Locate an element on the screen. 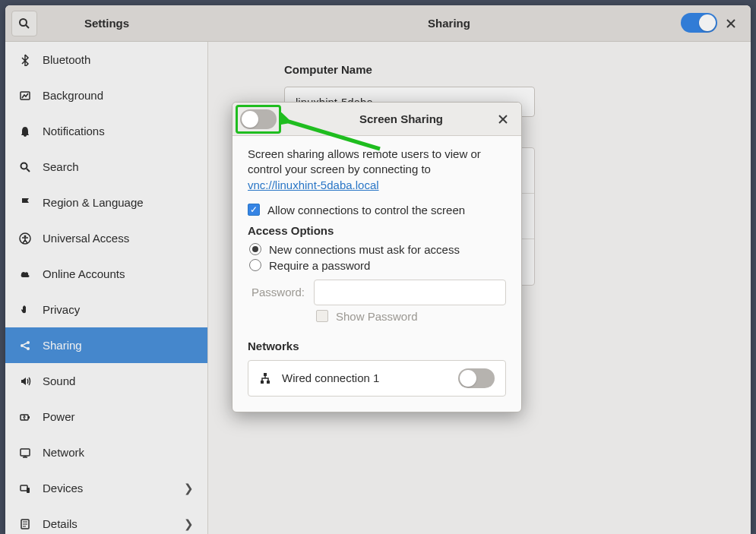 The height and width of the screenshot is (534, 756). sharing-master-toggle is located at coordinates (699, 23).